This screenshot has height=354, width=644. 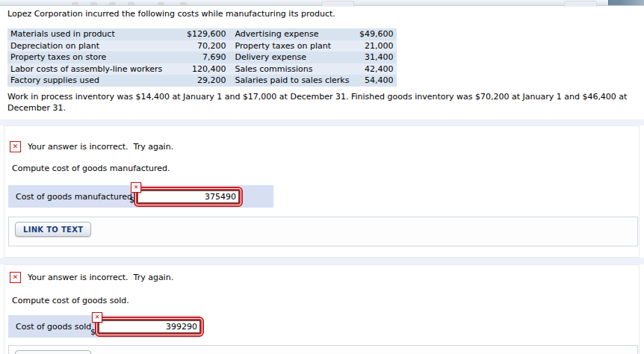 I want to click on cost-label-cell: Materials used in product, so click(x=96, y=34).